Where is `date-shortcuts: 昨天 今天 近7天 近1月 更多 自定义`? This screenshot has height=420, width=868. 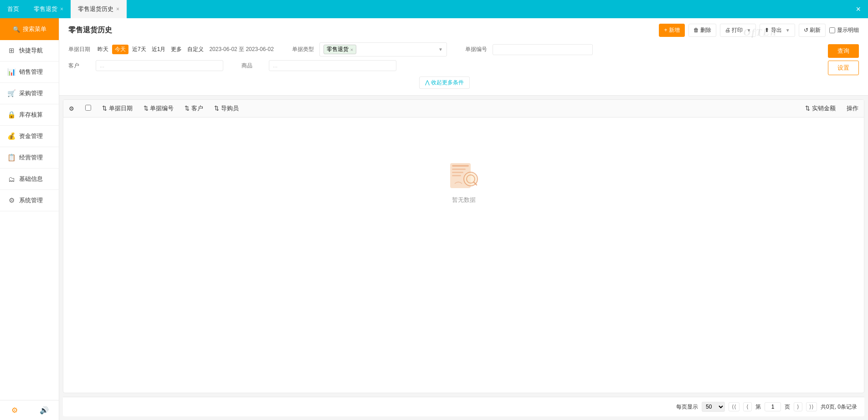
date-shortcuts: 昨天 今天 近7天 近1月 更多 自定义 is located at coordinates (150, 49).